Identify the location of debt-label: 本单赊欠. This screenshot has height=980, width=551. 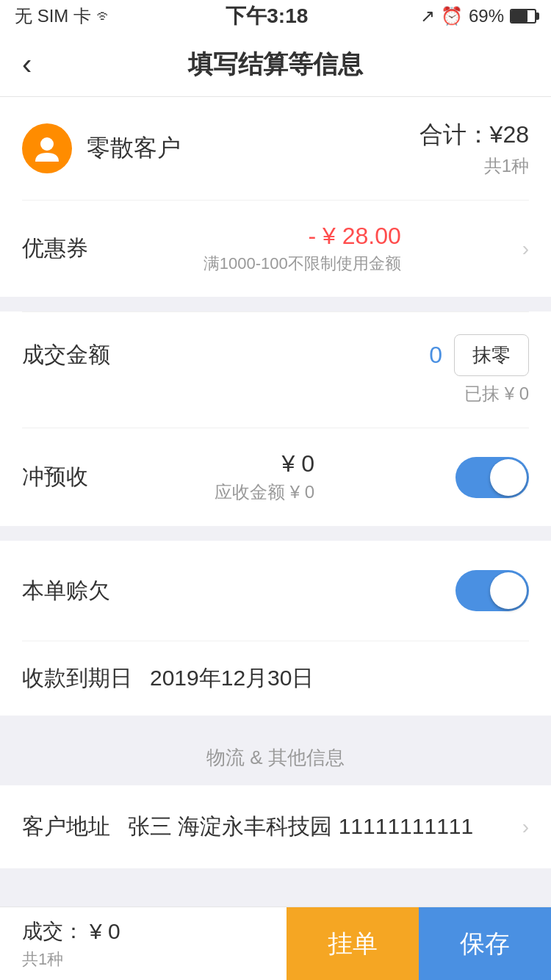
(66, 591).